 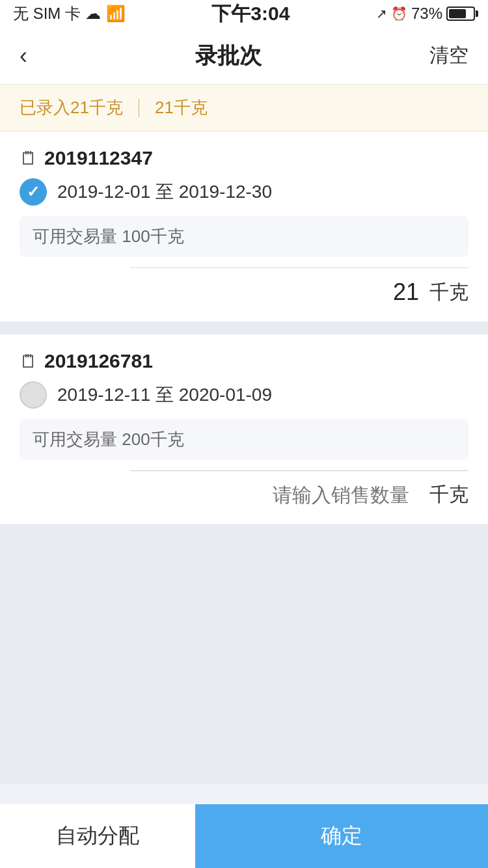 What do you see at coordinates (228, 56) in the screenshot?
I see `page-title: 录批次` at bounding box center [228, 56].